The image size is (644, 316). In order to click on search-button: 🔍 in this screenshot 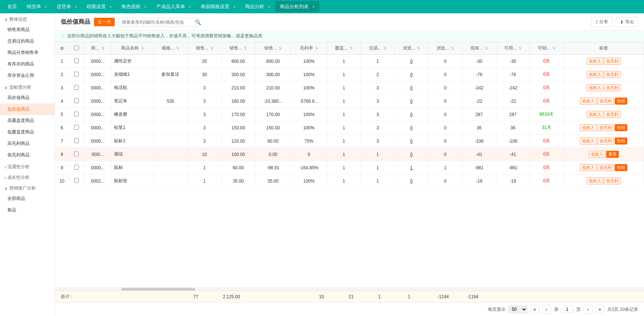, I will do `click(198, 22)`.